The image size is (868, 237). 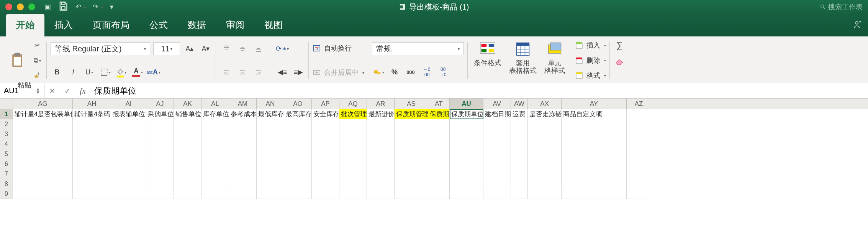 I want to click on cell-AT9, so click(x=439, y=194).